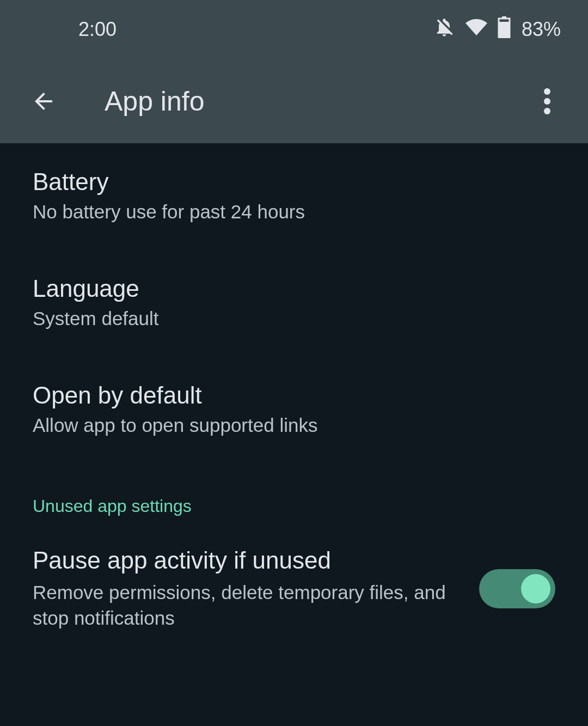 This screenshot has width=588, height=726. Describe the element at coordinates (294, 101) in the screenshot. I see `app-bar: App info` at that location.